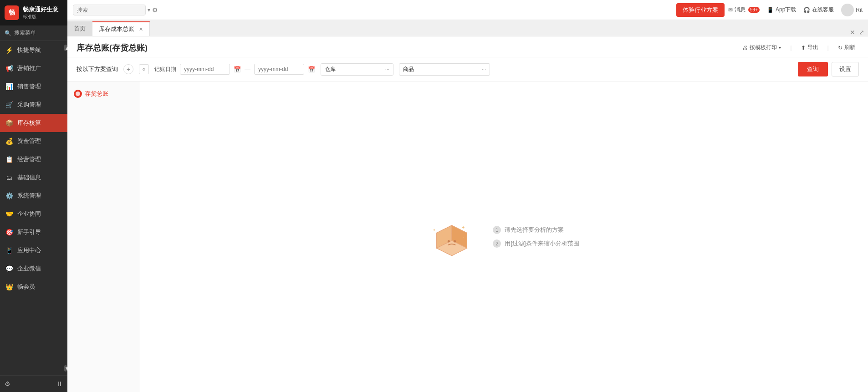 The width and height of the screenshot is (868, 392). I want to click on date-end-calendar-icon: 📅, so click(311, 69).